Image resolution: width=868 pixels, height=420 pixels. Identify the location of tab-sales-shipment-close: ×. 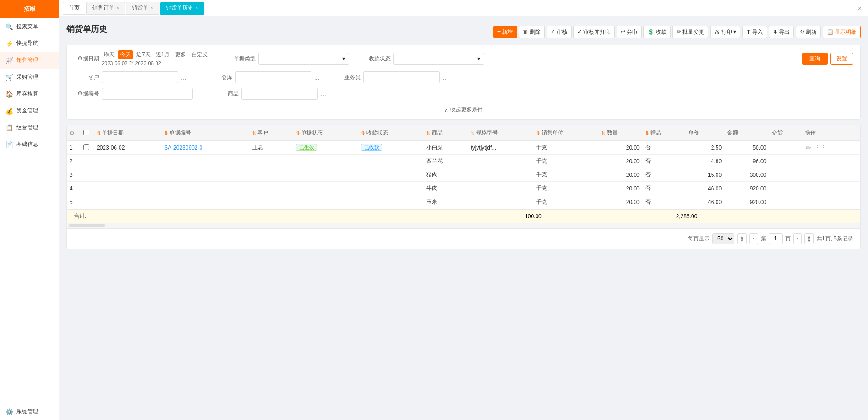
(152, 8).